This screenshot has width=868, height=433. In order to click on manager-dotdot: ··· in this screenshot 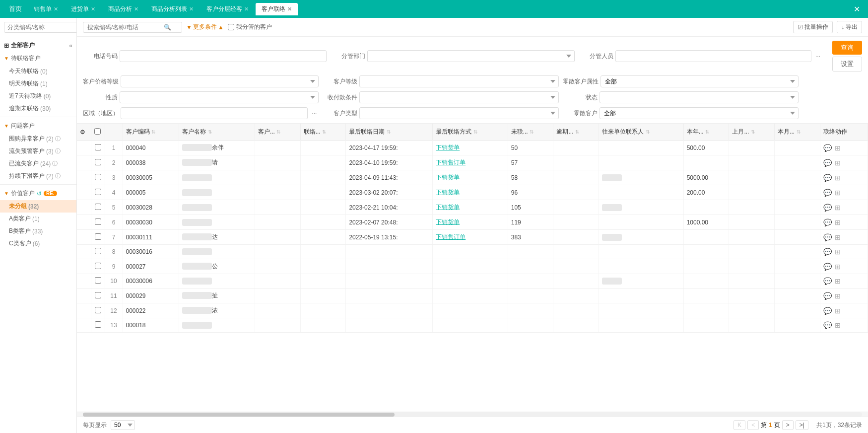, I will do `click(818, 56)`.